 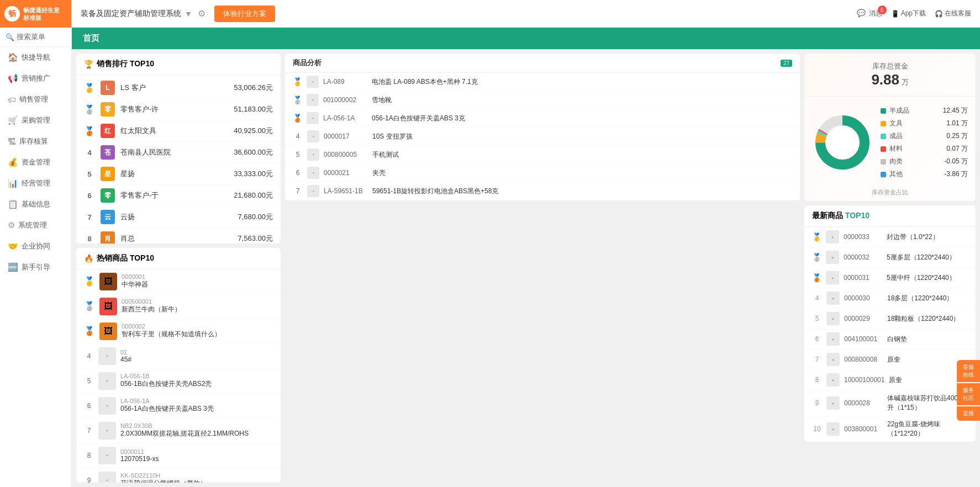 I want to click on quick-nav-label: 快捷导航, so click(x=36, y=57).